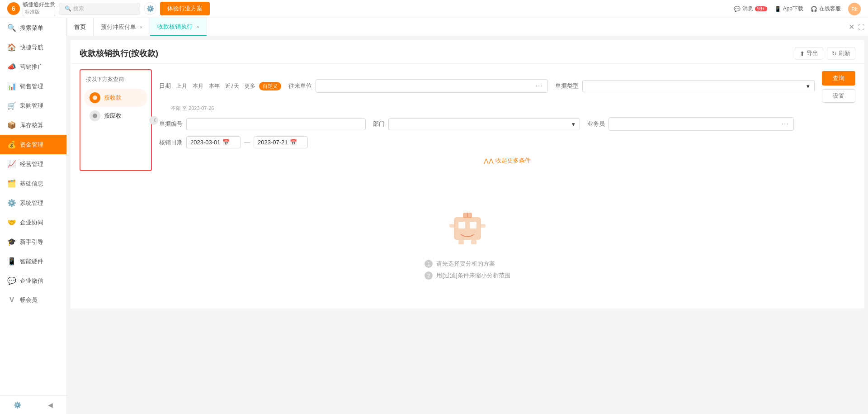  Describe the element at coordinates (39, 12) in the screenshot. I see `brand-sub: 标准版` at that location.